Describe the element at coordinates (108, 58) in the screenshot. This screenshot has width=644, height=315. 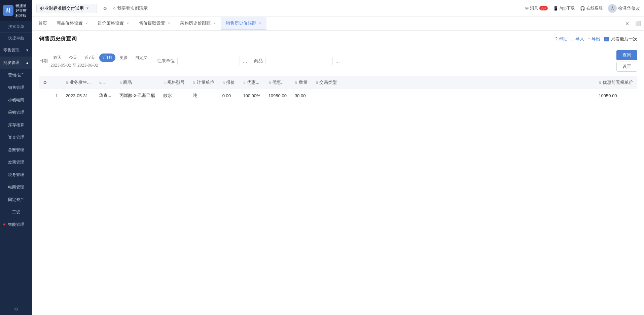
I see `last1m-btn: 近1月` at that location.